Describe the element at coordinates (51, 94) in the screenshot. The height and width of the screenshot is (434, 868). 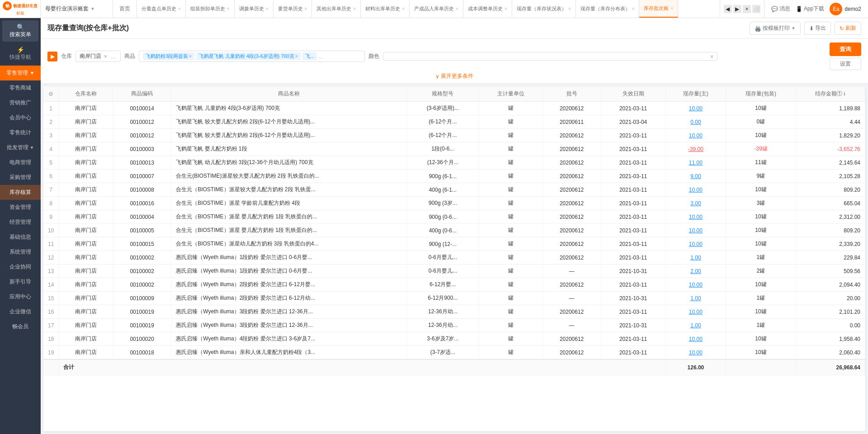
I see `column-settings-icon: ⚙` at that location.